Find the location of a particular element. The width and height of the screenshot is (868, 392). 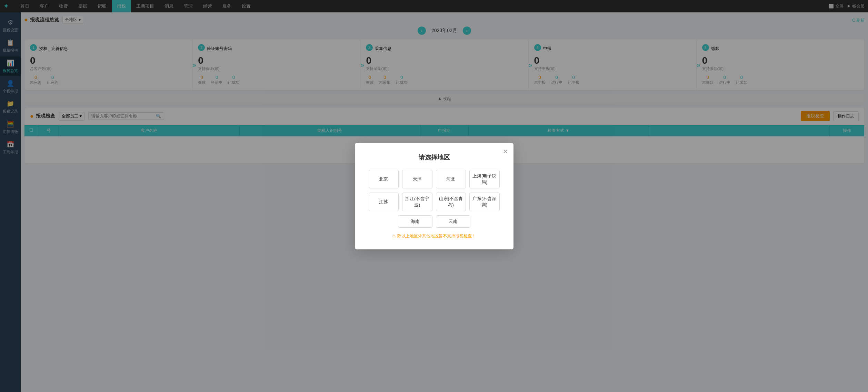

region-shanghai: 上海(电子税局) is located at coordinates (485, 179).